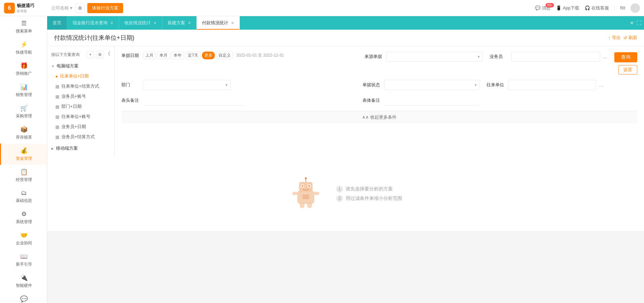 Image resolution: width=644 pixels, height=303 pixels. Describe the element at coordinates (639, 23) in the screenshot. I see `tab-expand-icon: ⛶` at that location.